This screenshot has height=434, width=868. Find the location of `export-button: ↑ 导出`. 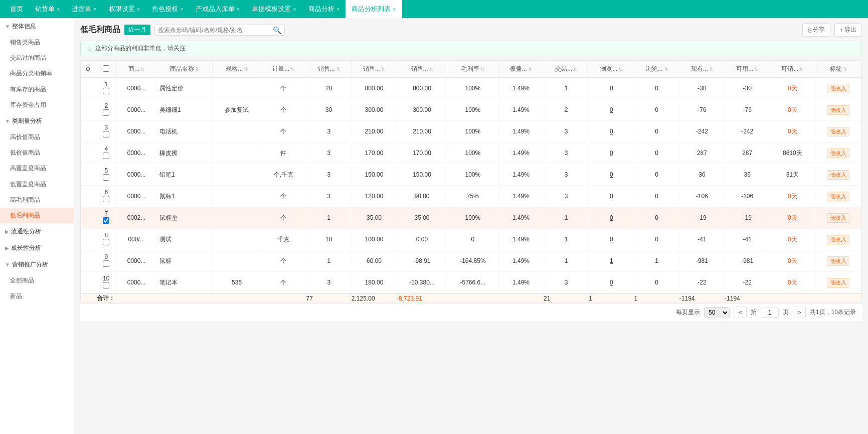

export-button: ↑ 导出 is located at coordinates (848, 30).